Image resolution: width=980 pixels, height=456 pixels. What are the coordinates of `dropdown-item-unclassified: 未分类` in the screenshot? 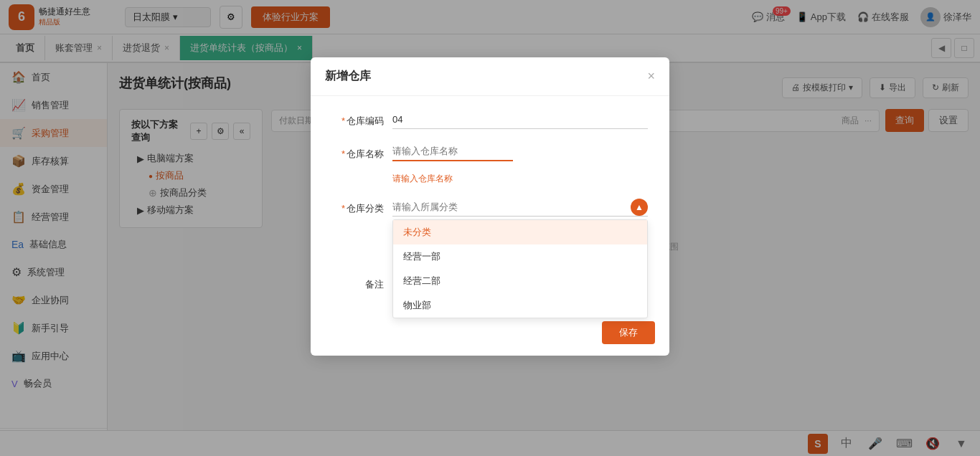 It's located at (520, 232).